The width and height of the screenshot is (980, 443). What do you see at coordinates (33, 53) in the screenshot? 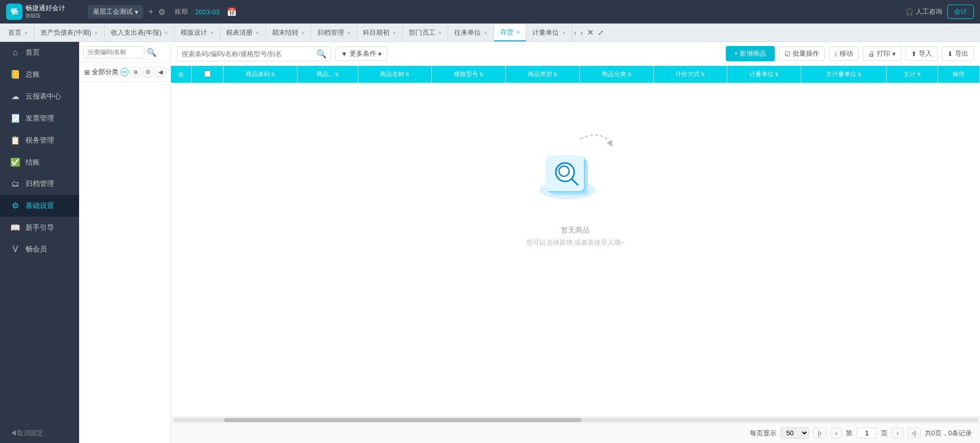
I see `sidebar-label-home: 首页` at bounding box center [33, 53].